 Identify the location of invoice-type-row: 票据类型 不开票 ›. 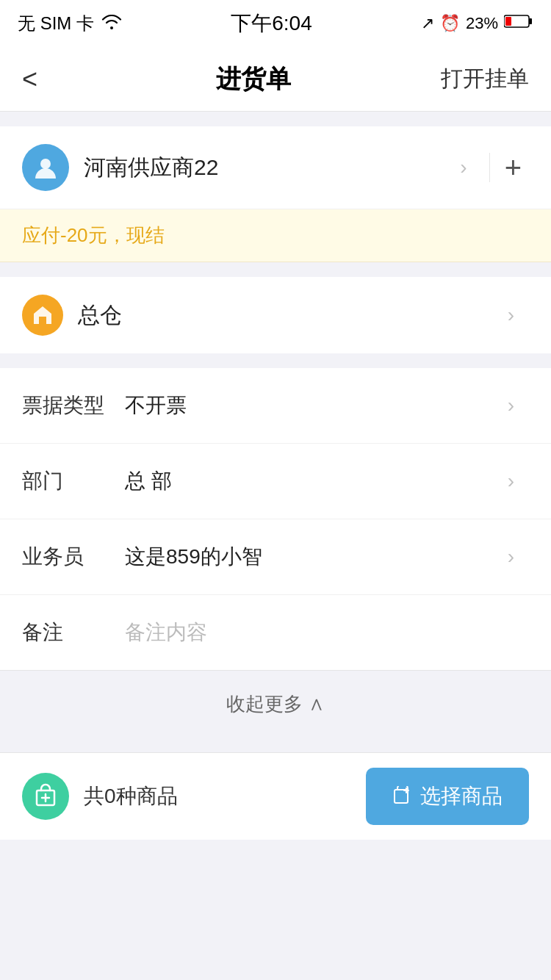
(276, 406).